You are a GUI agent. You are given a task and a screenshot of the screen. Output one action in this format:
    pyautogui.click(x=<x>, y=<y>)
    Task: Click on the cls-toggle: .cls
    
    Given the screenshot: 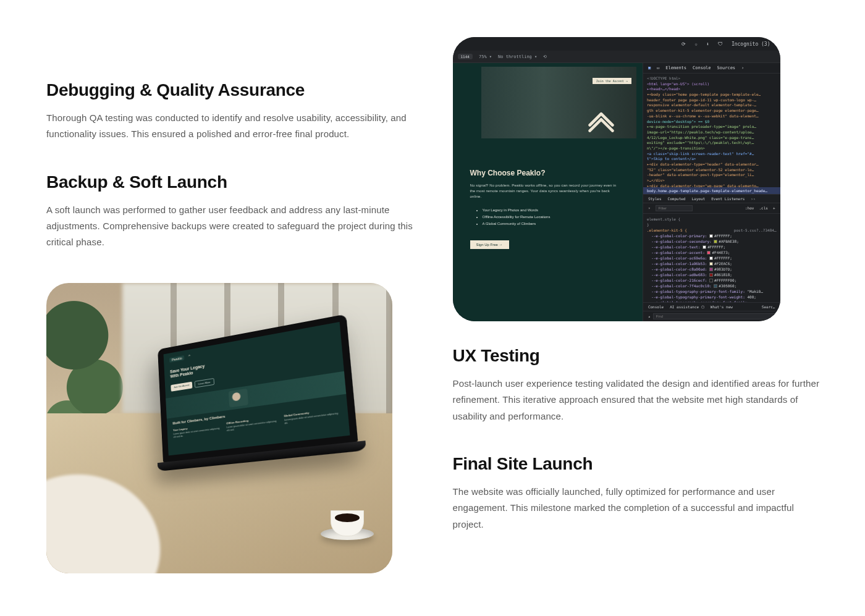 What is the action you would take?
    pyautogui.click(x=763, y=208)
    